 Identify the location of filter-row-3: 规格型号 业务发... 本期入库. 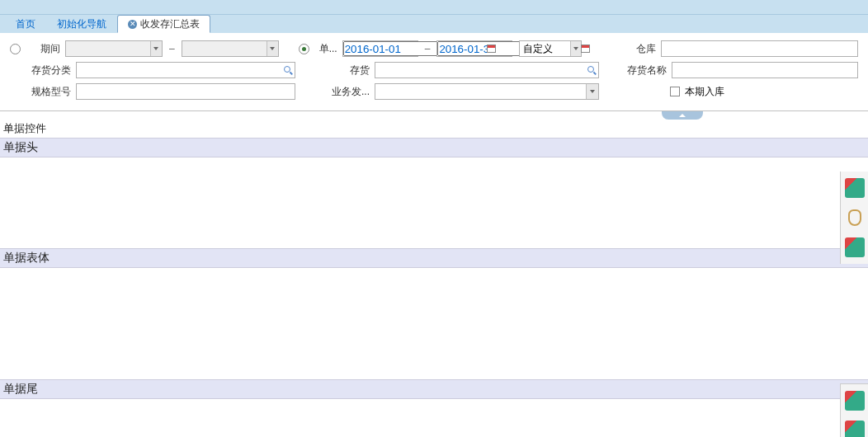
(434, 92).